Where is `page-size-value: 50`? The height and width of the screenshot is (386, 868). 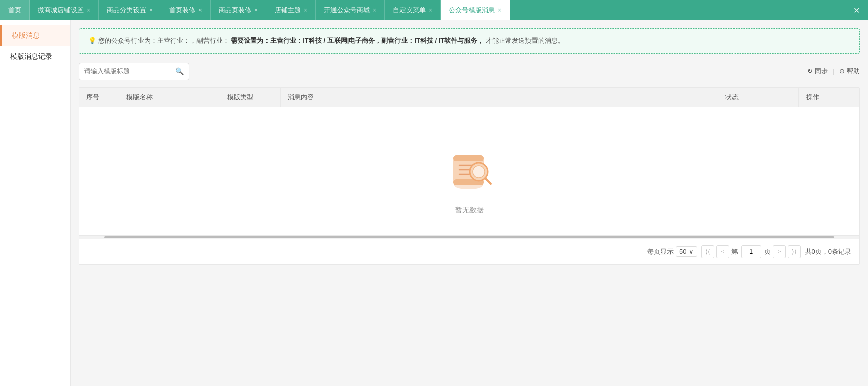
page-size-value: 50 is located at coordinates (683, 252).